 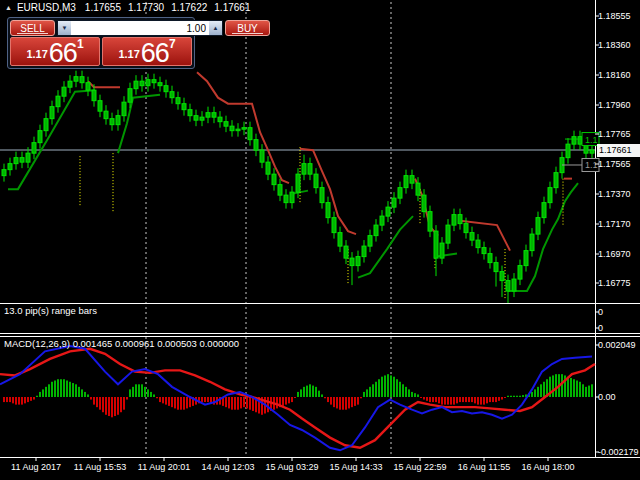 What do you see at coordinates (614, 194) in the screenshot?
I see `price-axis-label: 1.17370` at bounding box center [614, 194].